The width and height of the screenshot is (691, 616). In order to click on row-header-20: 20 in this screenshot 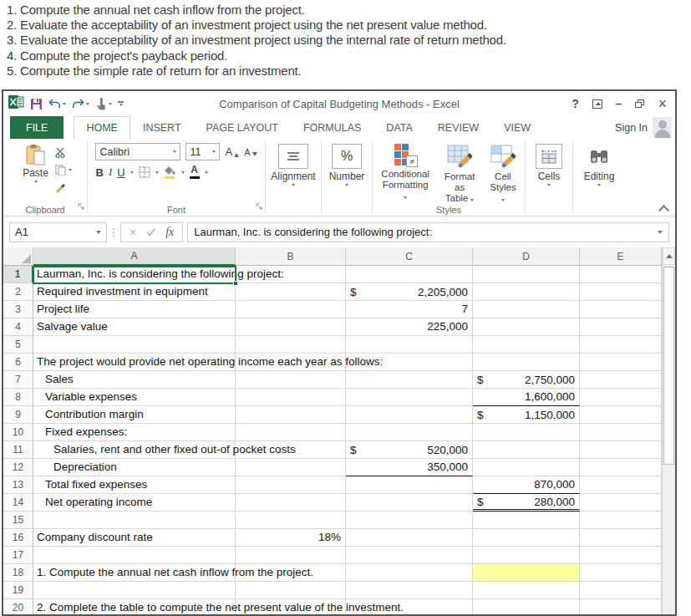, I will do `click(18, 608)`.